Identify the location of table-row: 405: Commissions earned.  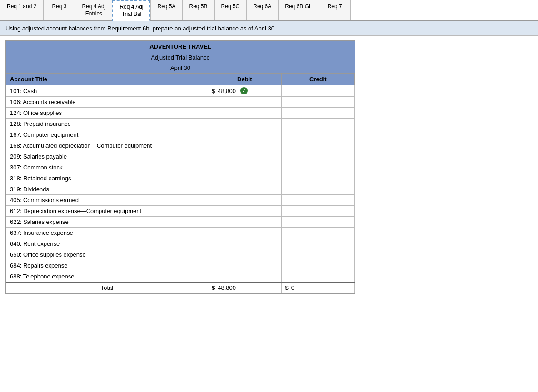
(181, 200).